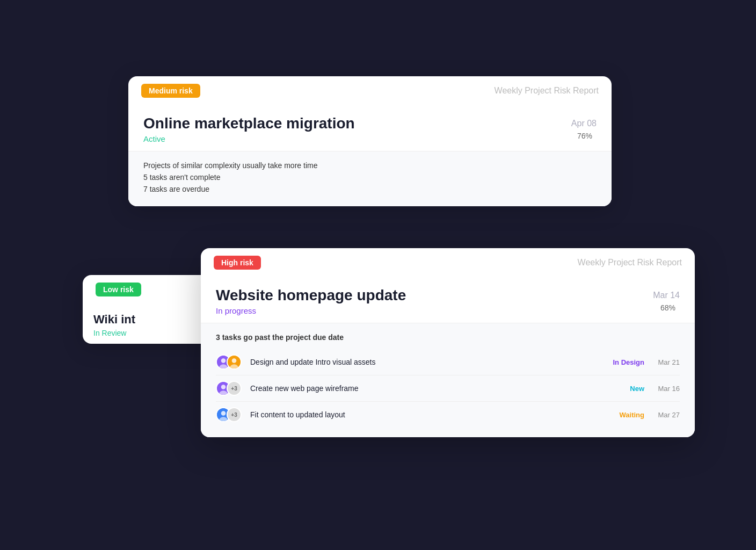 The width and height of the screenshot is (756, 550). What do you see at coordinates (237, 263) in the screenshot?
I see `risk-badge: High risk` at bounding box center [237, 263].